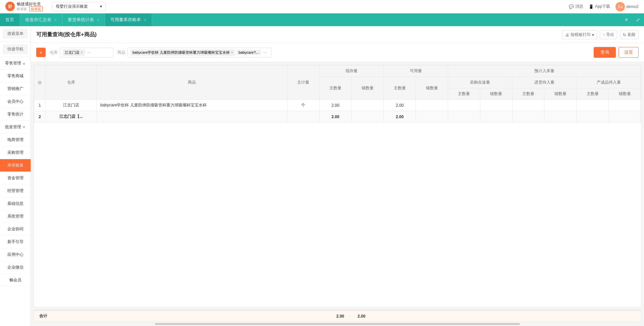  What do you see at coordinates (15, 229) in the screenshot?
I see `enterprise-label: 企业协同` at bounding box center [15, 229].